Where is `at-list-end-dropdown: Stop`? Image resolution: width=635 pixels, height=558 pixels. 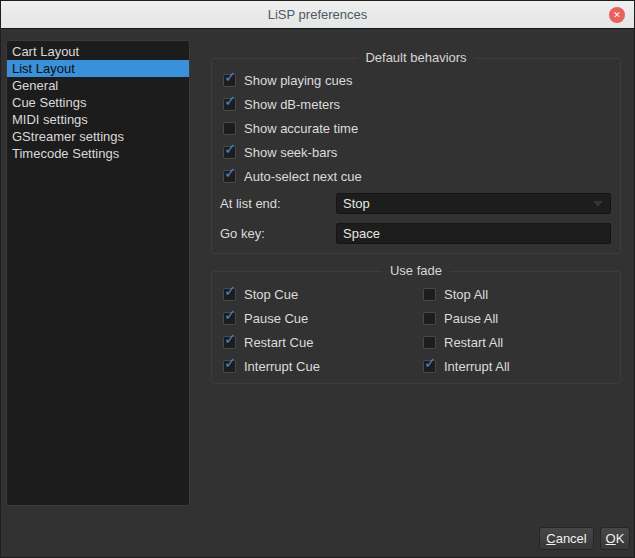
at-list-end-dropdown: Stop is located at coordinates (474, 204).